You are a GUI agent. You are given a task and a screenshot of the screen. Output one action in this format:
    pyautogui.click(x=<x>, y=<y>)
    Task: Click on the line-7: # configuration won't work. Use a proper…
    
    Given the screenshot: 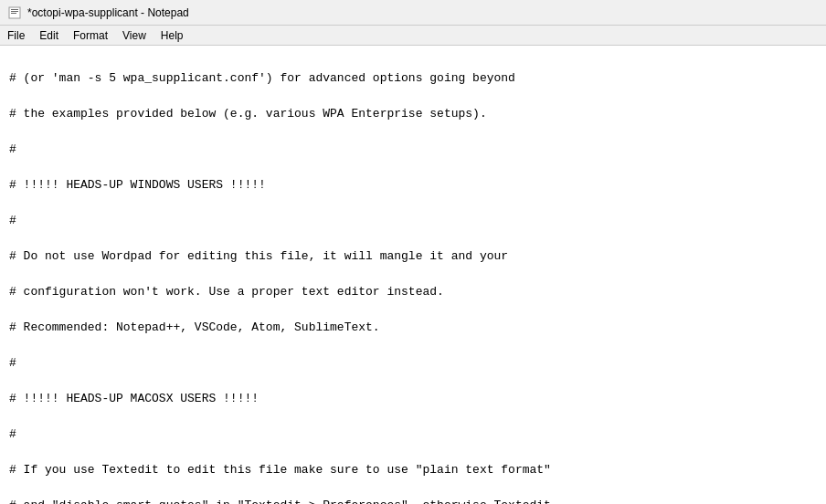 What is the action you would take?
    pyautogui.click(x=413, y=292)
    